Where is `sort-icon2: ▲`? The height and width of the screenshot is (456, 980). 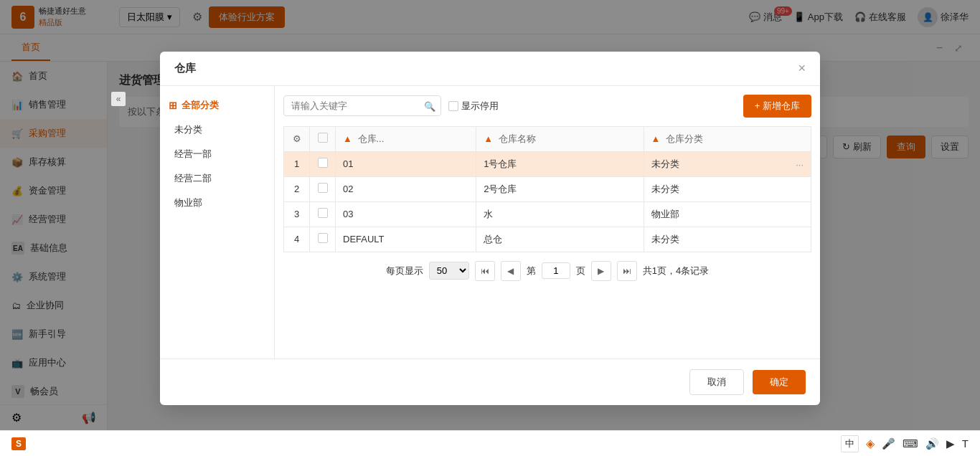 sort-icon2: ▲ is located at coordinates (488, 139).